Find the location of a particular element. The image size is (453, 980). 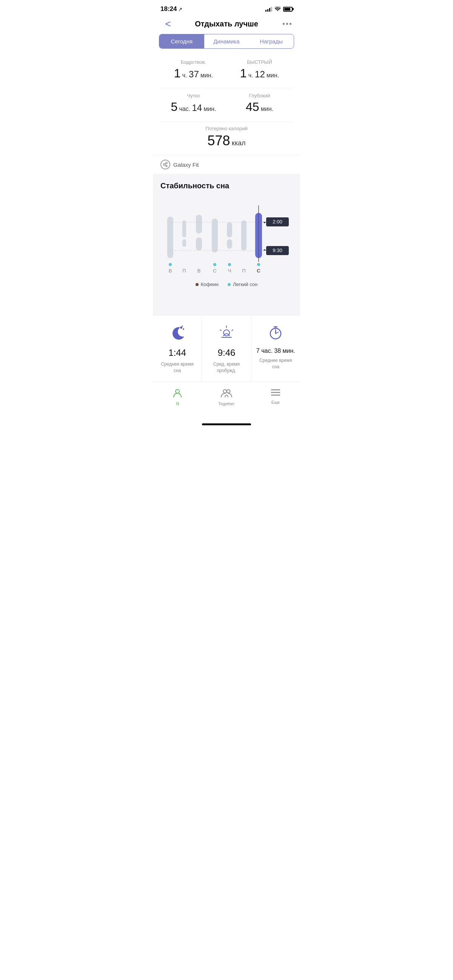

svg-text: Ч is located at coordinates (230, 271).